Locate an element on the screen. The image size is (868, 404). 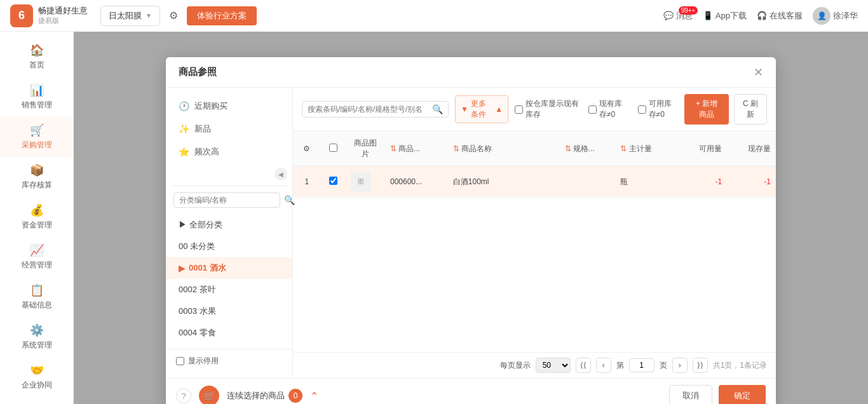
col-spec-header: ⇅ 规格... is located at coordinates (588, 149).